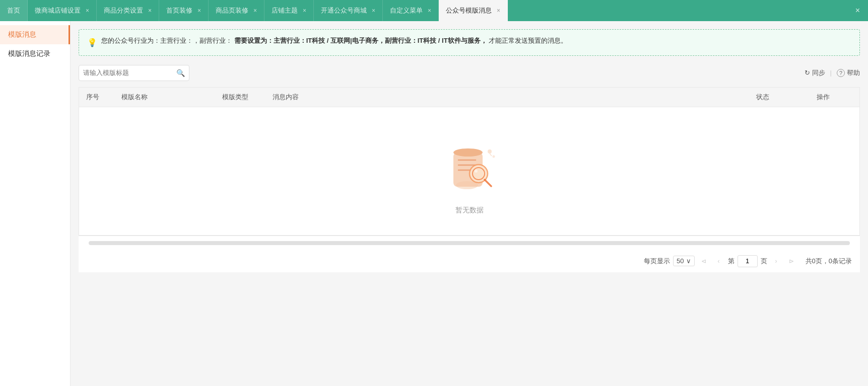  Describe the element at coordinates (240, 97) in the screenshot. I see `col-type: 模版类型` at that location.